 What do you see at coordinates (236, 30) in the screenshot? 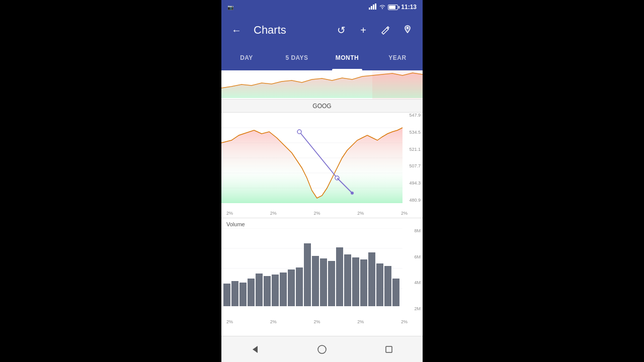
I see `back-button: ←` at bounding box center [236, 30].